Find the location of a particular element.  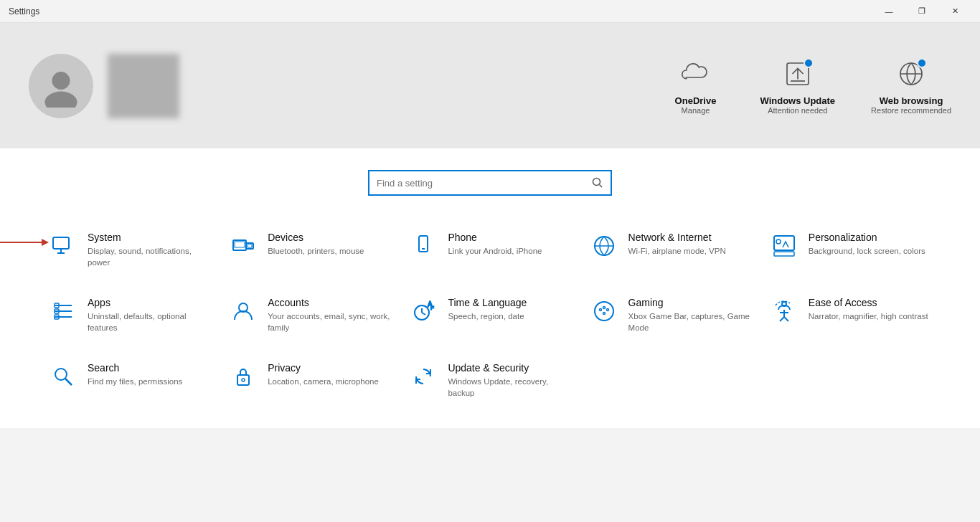

settings-item-personalization: Personalization Background, lock screen,… is located at coordinates (851, 250).